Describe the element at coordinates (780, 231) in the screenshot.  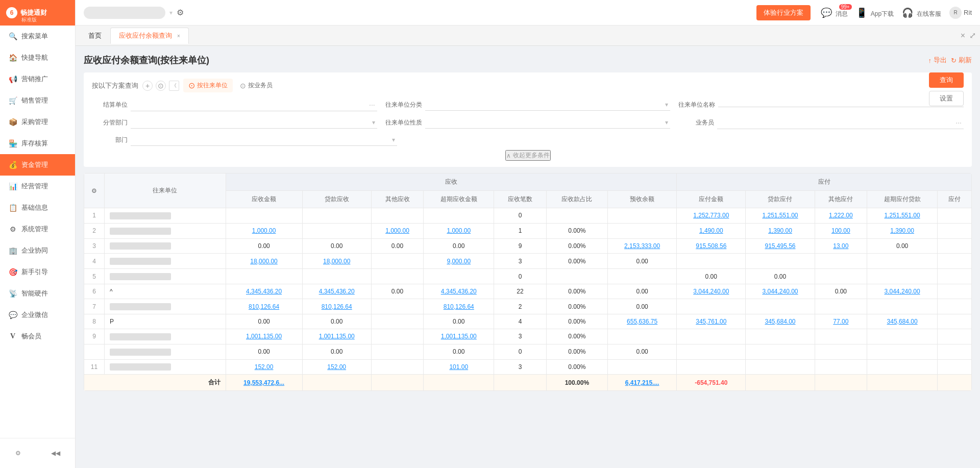
I see `cell-loan_payable: 1,390.00` at that location.